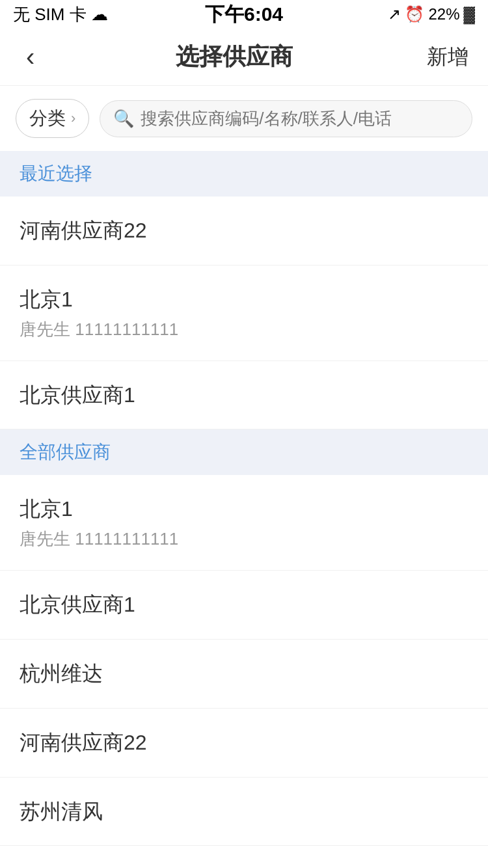 This screenshot has width=488, height=868. Describe the element at coordinates (56, 173) in the screenshot. I see `recent-section-label: 最近选择` at that location.